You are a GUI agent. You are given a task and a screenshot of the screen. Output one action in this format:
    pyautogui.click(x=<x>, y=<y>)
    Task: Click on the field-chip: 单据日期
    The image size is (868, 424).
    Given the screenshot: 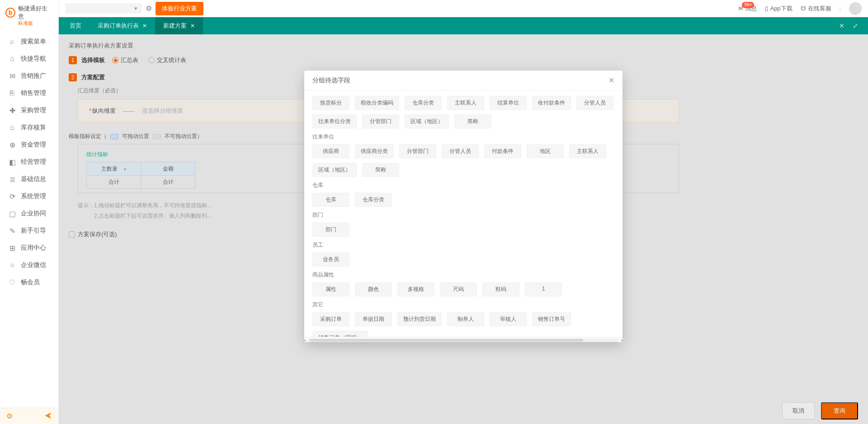 What is the action you would take?
    pyautogui.click(x=373, y=319)
    